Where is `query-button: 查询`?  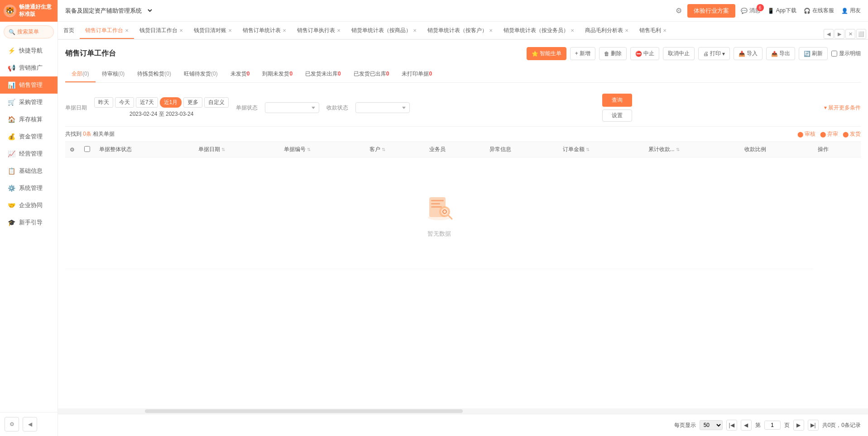 query-button: 查询 is located at coordinates (617, 100).